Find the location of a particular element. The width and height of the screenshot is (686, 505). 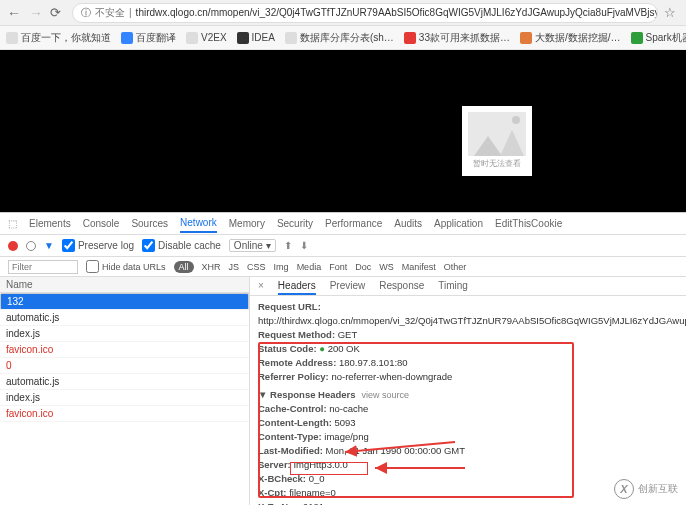

placeholder-text: 暂时无法查看 is located at coordinates (497, 164).